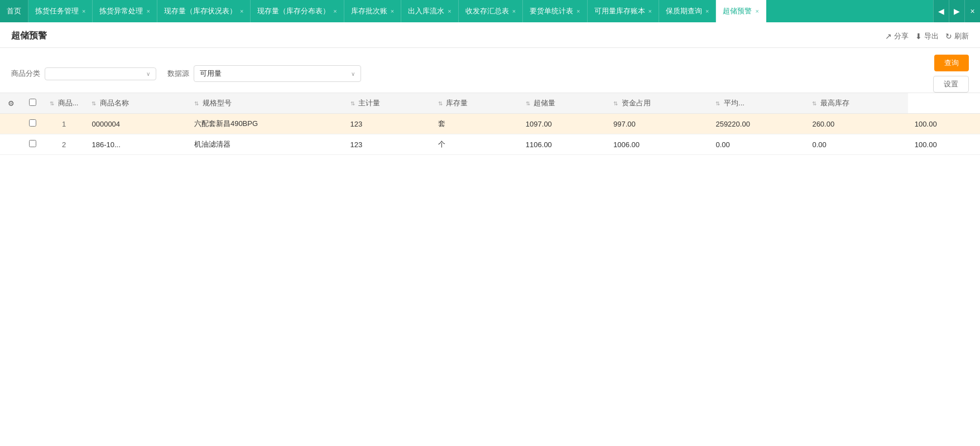  I want to click on nav-item-inout-flow: 出入库流水 ×, so click(430, 11).